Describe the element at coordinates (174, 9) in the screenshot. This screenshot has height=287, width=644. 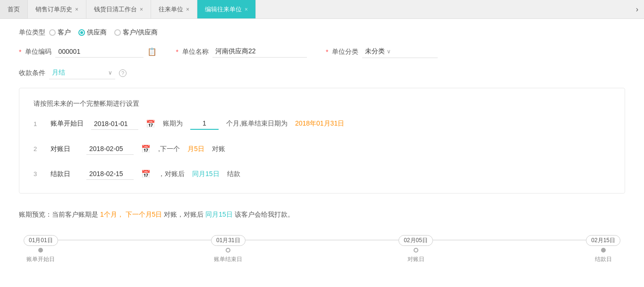
I see `tab-partner-units: 往来单位 ×` at that location.